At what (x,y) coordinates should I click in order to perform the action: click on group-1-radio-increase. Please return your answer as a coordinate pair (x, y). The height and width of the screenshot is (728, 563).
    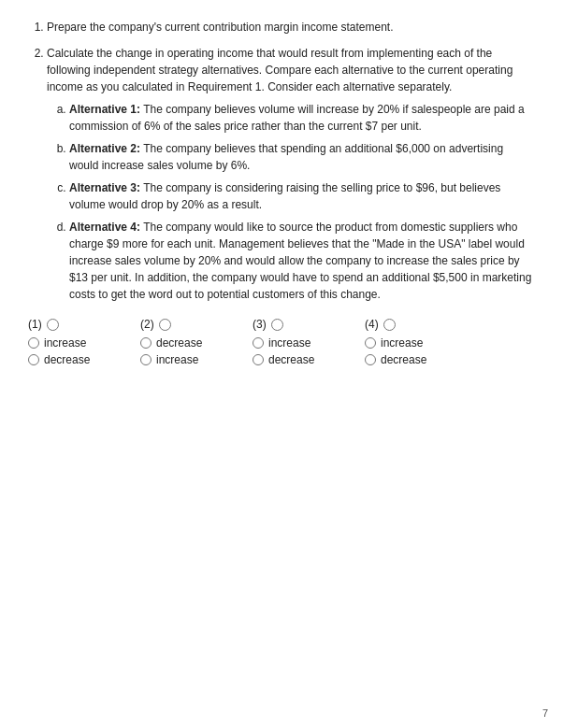
    Looking at the image, I should click on (34, 343).